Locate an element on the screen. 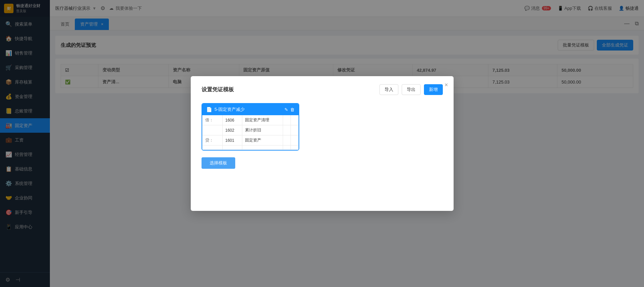 This screenshot has width=644, height=287. modal-action-buttons: 导入 导出 新增 is located at coordinates (411, 90).